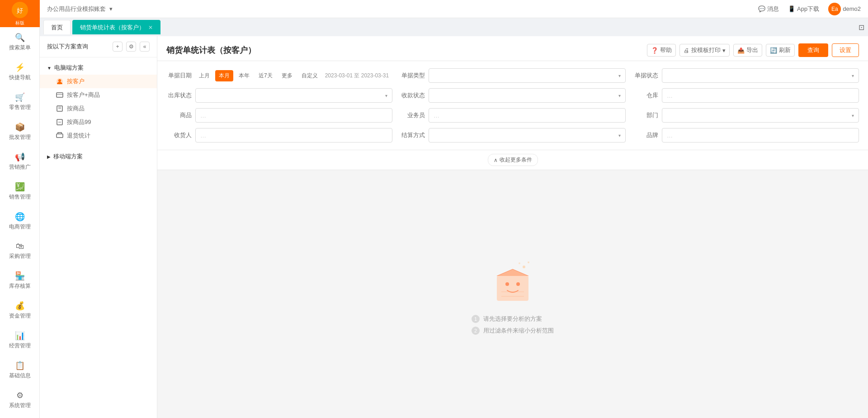 The height and width of the screenshot is (418, 868). I want to click on mobile-scheme-group: ▶ 移动端方案, so click(99, 157).